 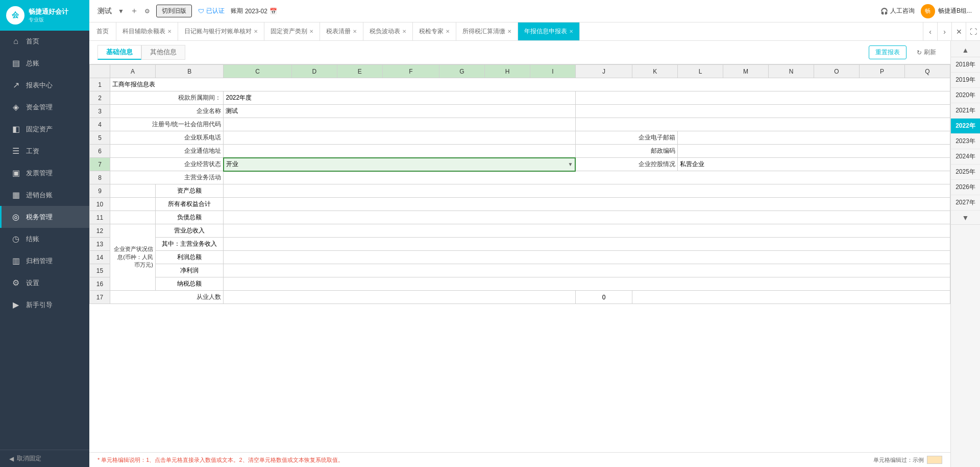 What do you see at coordinates (944, 32) in the screenshot?
I see `tab-next-button: ›` at bounding box center [944, 32].